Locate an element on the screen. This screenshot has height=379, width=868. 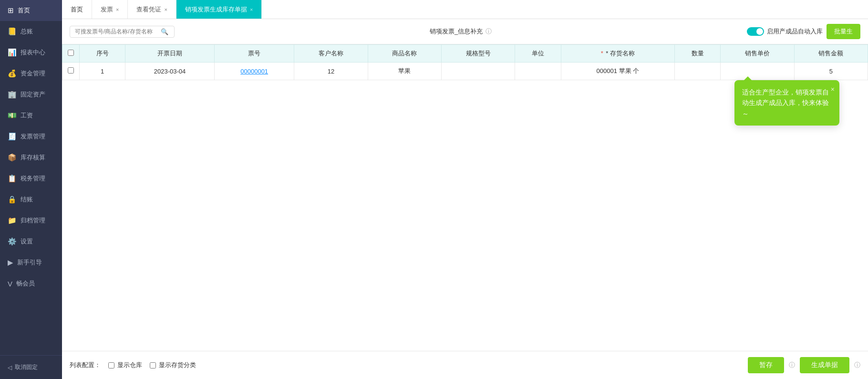
tab-voucher-close: × is located at coordinates (165, 10).